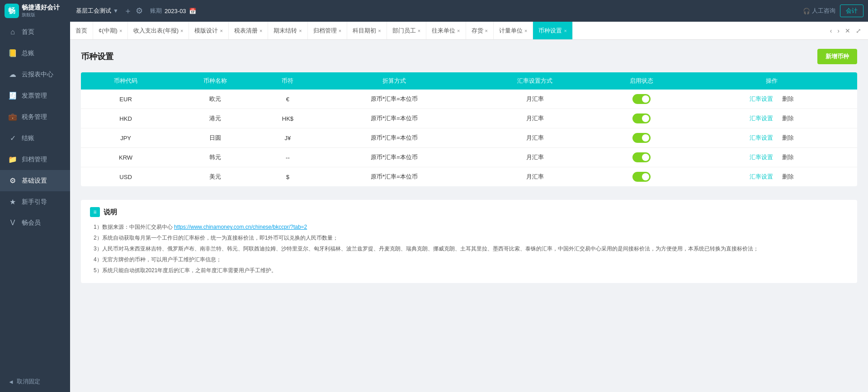 Image resolution: width=868 pixels, height=392 pixels. Describe the element at coordinates (535, 81) in the screenshot. I see `table-header: 汇率设置方式` at that location.